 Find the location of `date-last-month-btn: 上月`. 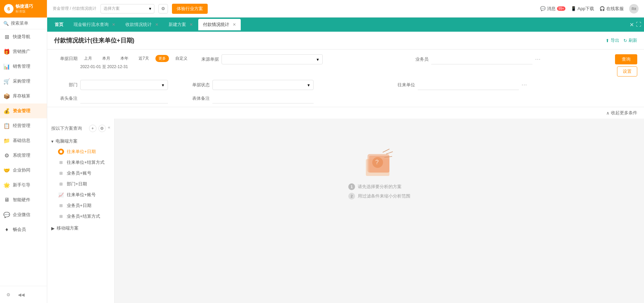

date-last-month-btn: 上月 is located at coordinates (88, 59).